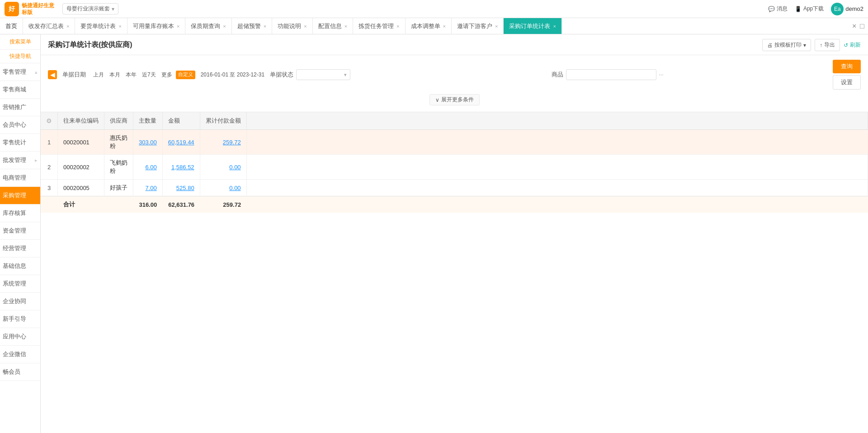 This screenshot has height=433, width=868. I want to click on wholesale-mgmt-label: 批发管理, so click(14, 160).